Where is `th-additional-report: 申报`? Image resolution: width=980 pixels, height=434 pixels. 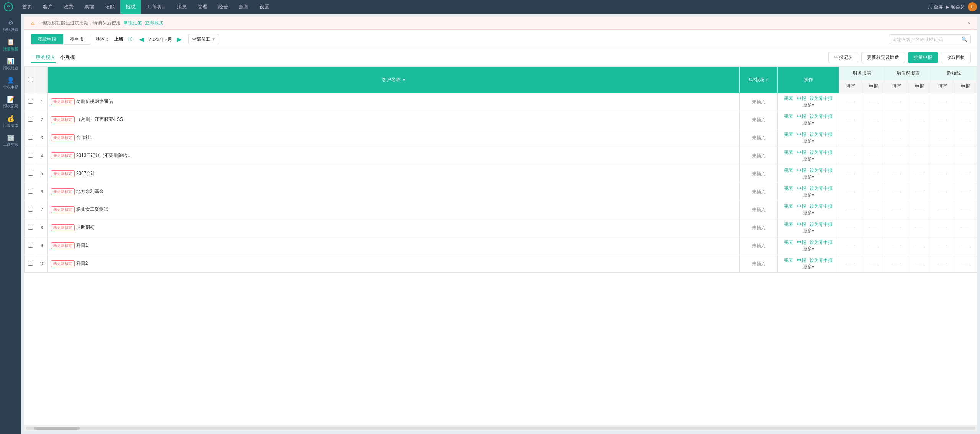 th-additional-report: 申报 is located at coordinates (965, 86).